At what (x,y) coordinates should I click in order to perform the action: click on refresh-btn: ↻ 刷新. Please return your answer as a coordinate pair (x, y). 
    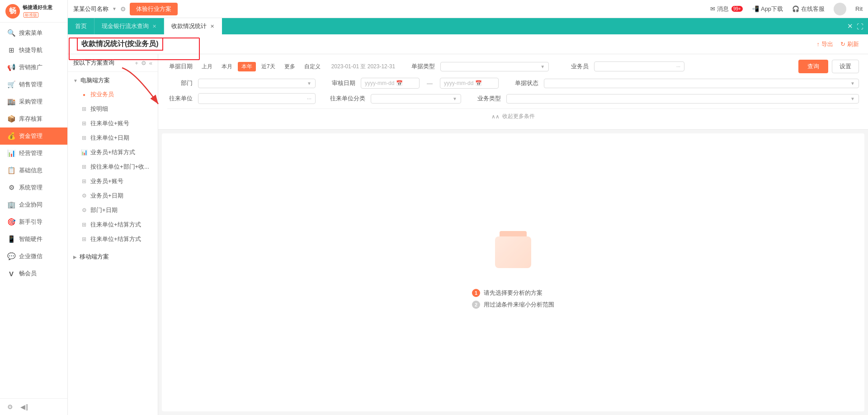
    Looking at the image, I should click on (850, 44).